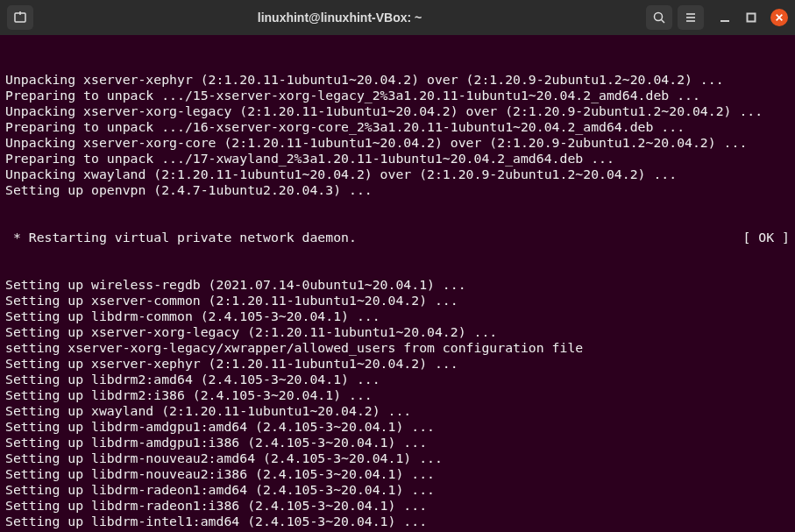 This screenshot has height=532, width=795. I want to click on terminal-line: Setting up libdrm2:amd64 (2.4.105-3~20.0…, so click(398, 379).